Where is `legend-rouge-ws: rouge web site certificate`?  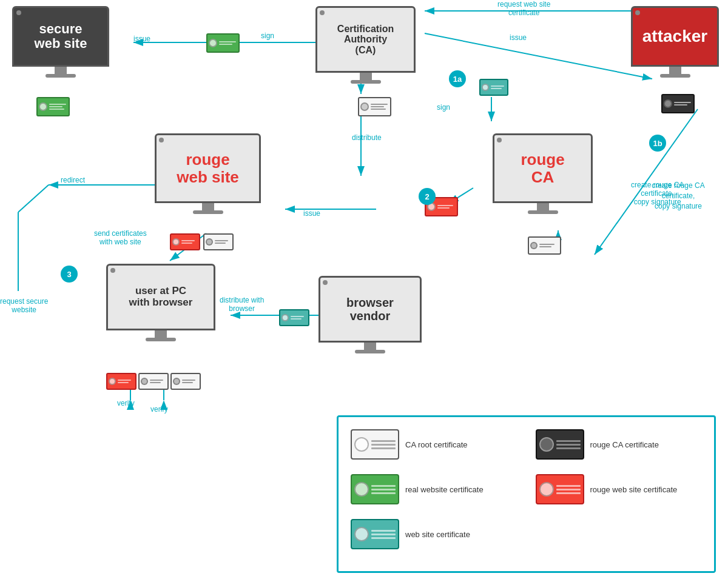 legend-rouge-ws: rouge web site certificate is located at coordinates (619, 489).